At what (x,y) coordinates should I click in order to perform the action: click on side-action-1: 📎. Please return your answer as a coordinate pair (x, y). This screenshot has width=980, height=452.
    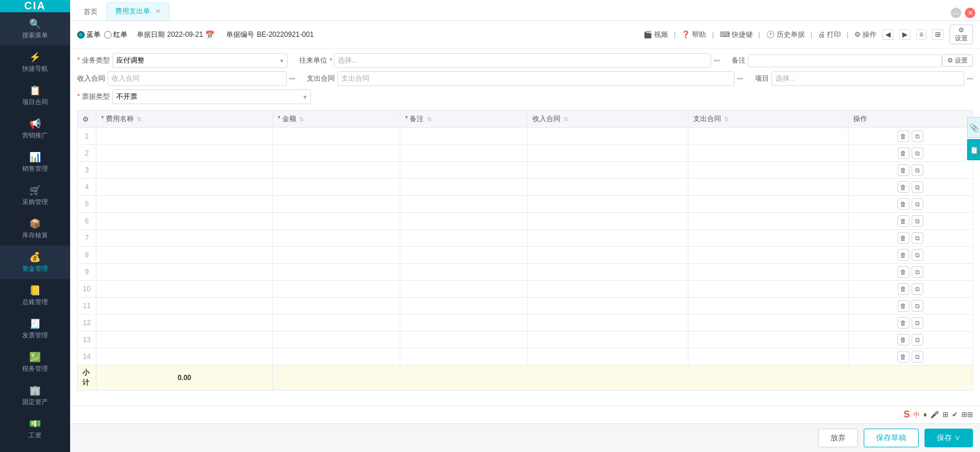
    Looking at the image, I should click on (974, 127).